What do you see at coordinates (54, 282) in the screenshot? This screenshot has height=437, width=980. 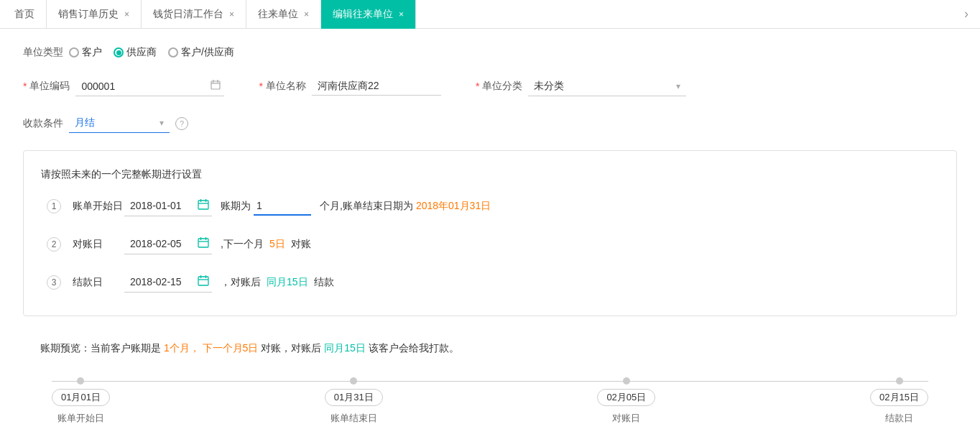 I see `period-num-3: 3` at bounding box center [54, 282].